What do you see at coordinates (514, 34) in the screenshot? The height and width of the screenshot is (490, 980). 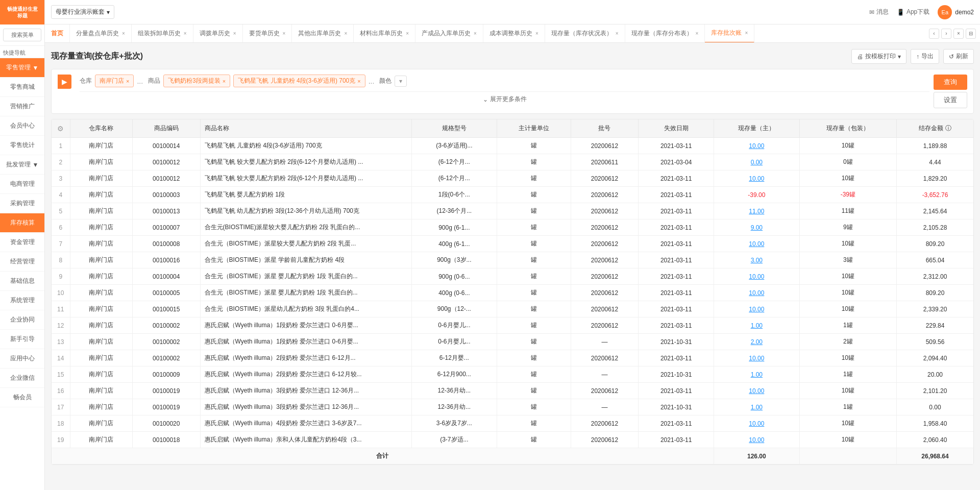 I see `tab-cost-adjust-history: 成本调整单历史 ×` at bounding box center [514, 34].